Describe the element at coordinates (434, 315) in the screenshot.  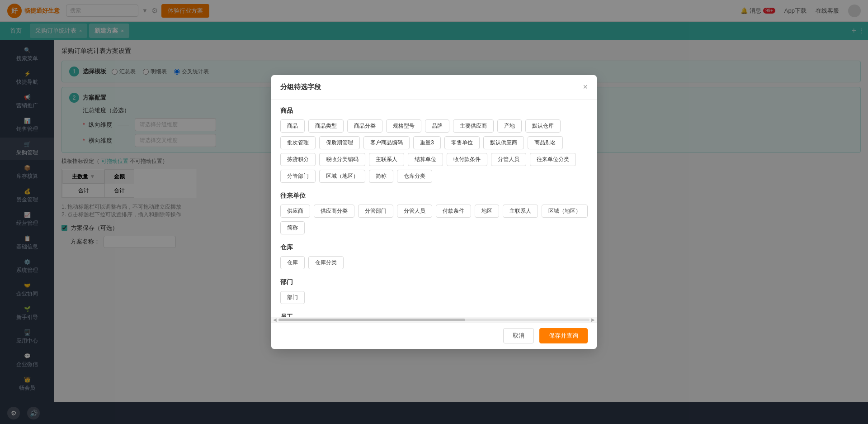
I see `group-title-employee: 员工` at that location.